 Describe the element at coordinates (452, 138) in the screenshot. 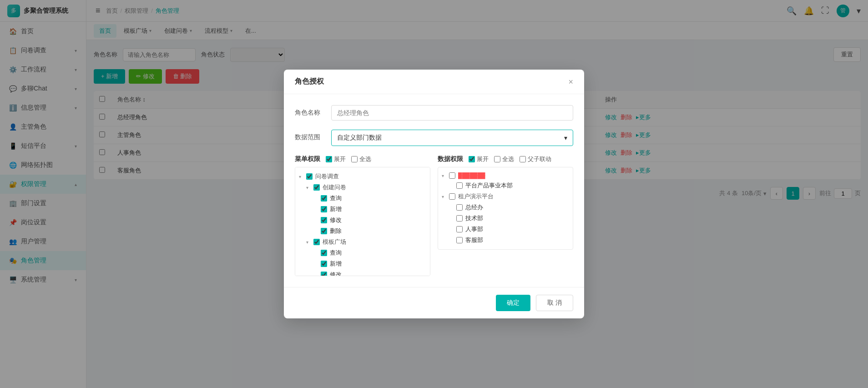

I see `form-data-scope-control: 自定义部门数据 ▾` at that location.